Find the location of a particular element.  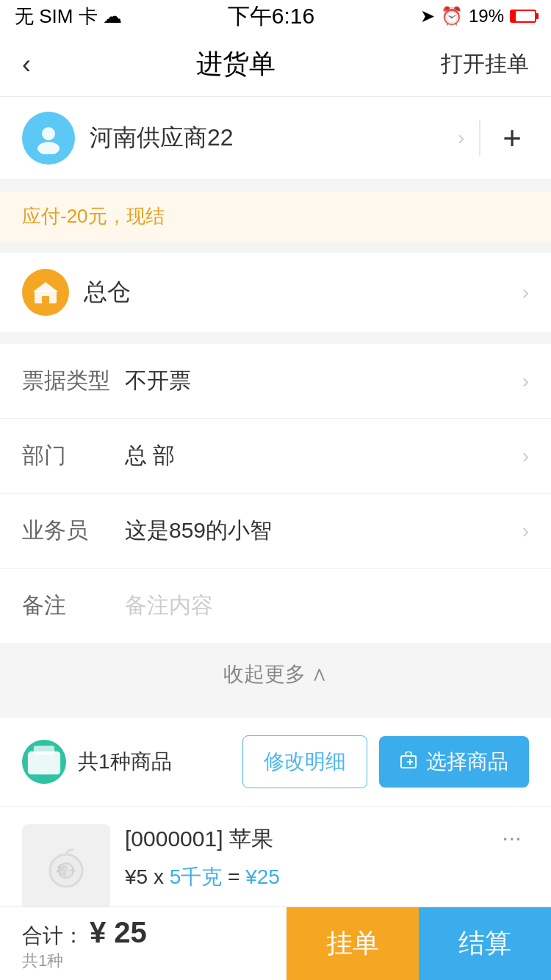

dept-label: 部门 is located at coordinates (70, 455).